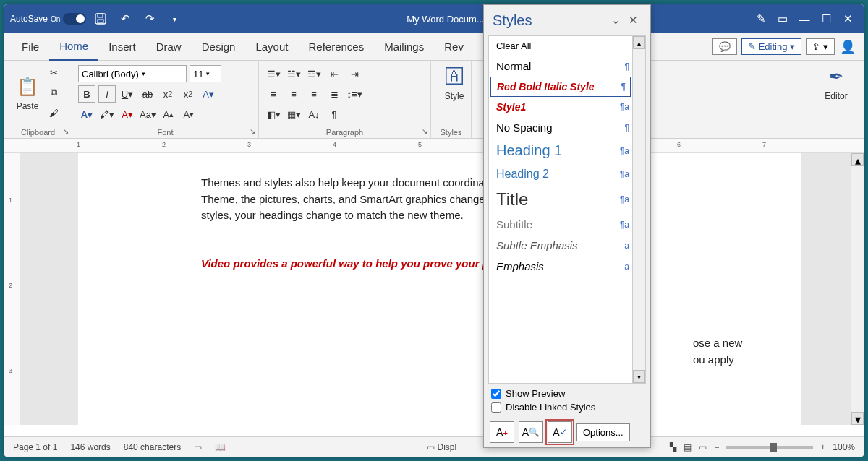 The height and width of the screenshot is (461, 868). What do you see at coordinates (107, 114) in the screenshot?
I see `highlight-button: 🖍▾` at bounding box center [107, 114].